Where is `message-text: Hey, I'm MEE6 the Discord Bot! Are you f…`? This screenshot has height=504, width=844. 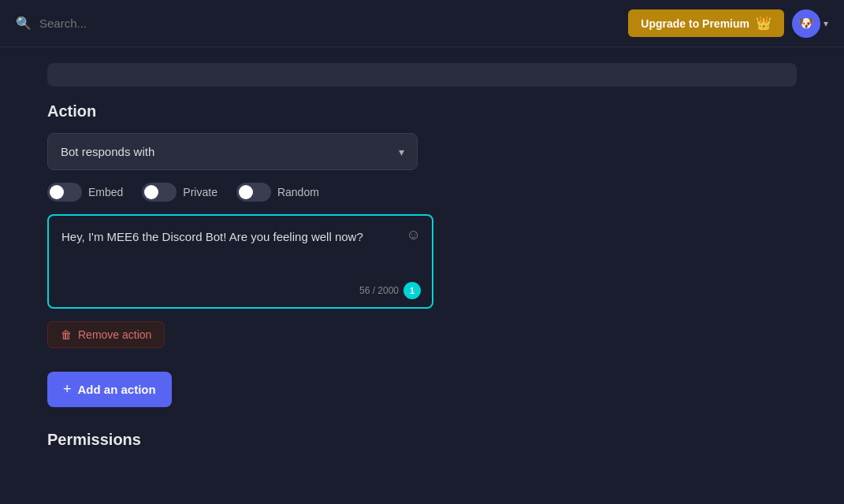
message-text: Hey, I'm MEE6 the Discord Bot! Are you f… is located at coordinates (224, 236).